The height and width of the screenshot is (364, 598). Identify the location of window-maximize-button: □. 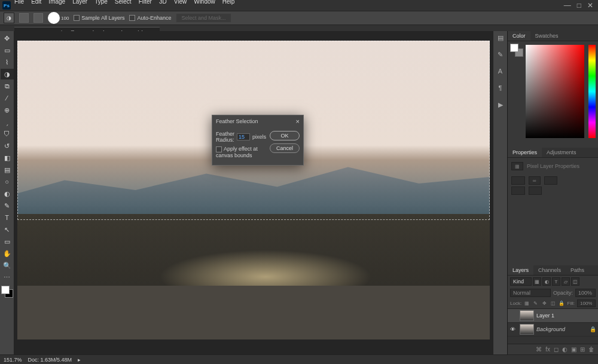
(579, 5).